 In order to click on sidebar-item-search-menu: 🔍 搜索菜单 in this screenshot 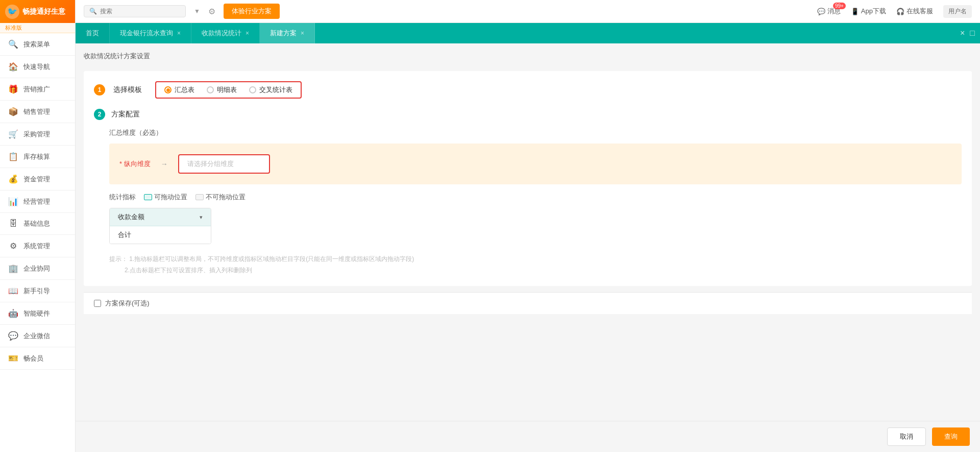, I will do `click(38, 44)`.